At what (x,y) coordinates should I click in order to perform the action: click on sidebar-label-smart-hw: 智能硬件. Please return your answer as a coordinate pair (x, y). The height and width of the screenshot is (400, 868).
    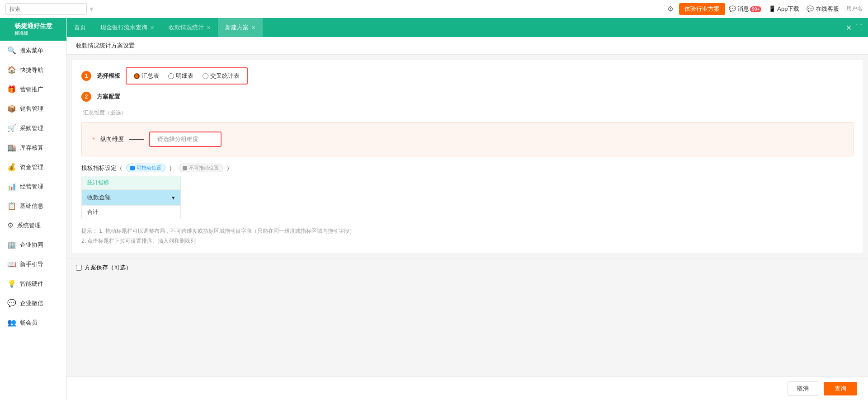
    Looking at the image, I should click on (32, 284).